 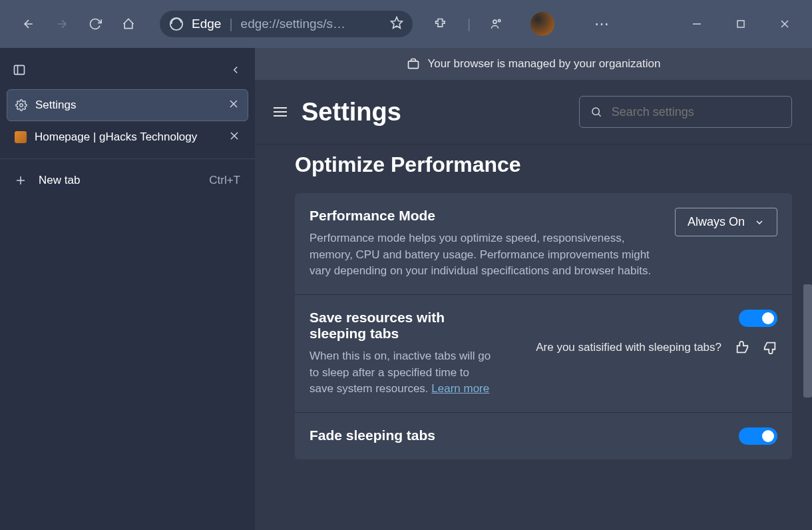 What do you see at coordinates (19, 70) in the screenshot?
I see `sidebar-toggle-icon` at bounding box center [19, 70].